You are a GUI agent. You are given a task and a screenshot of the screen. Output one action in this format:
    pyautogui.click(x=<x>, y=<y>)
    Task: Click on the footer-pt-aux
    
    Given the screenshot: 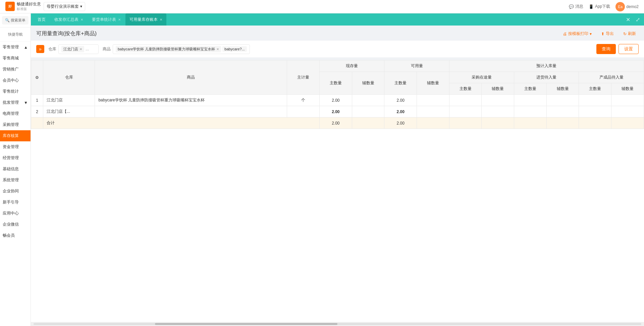 What is the action you would take?
    pyautogui.click(x=498, y=123)
    